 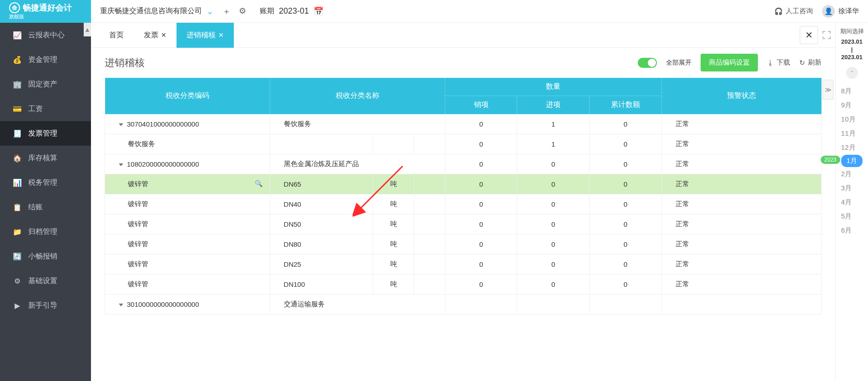 What do you see at coordinates (852, 174) in the screenshot?
I see `month-item: 2月` at bounding box center [852, 174].